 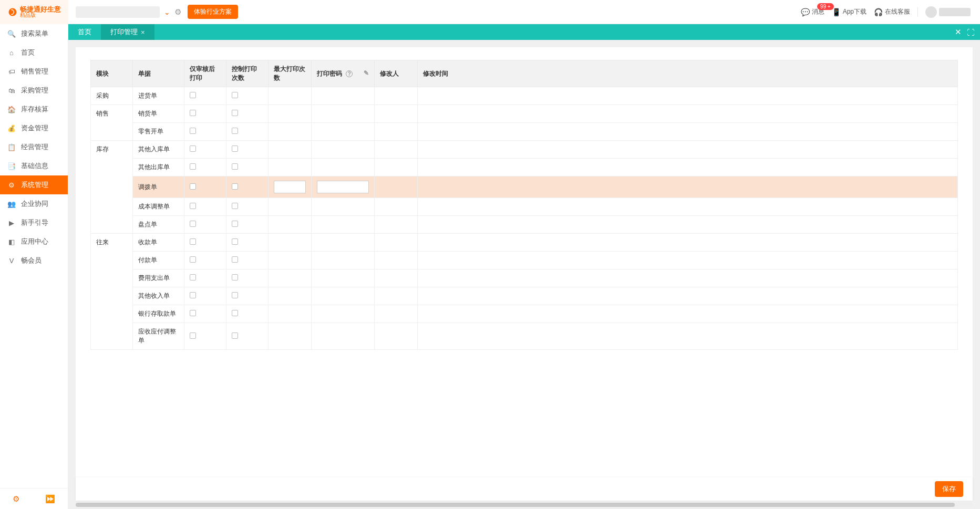 I want to click on org-selector: ⌄ ⚙, so click(x=128, y=12).